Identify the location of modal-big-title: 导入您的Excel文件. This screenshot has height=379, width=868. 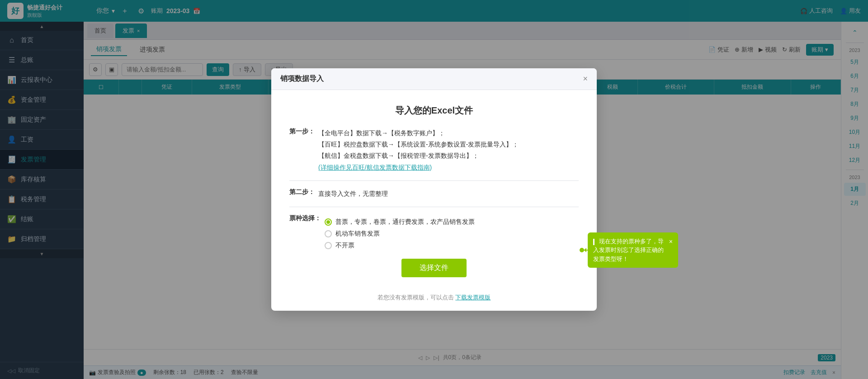
(434, 110).